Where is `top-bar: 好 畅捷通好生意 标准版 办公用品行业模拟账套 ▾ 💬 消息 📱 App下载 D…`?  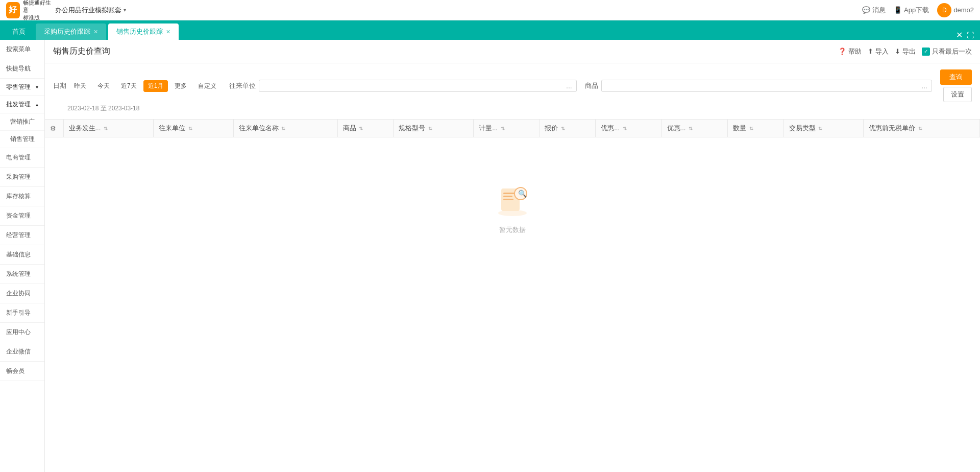
top-bar: 好 畅捷通好生意 标准版 办公用品行业模拟账套 ▾ 💬 消息 📱 App下载 D… is located at coordinates (490, 10).